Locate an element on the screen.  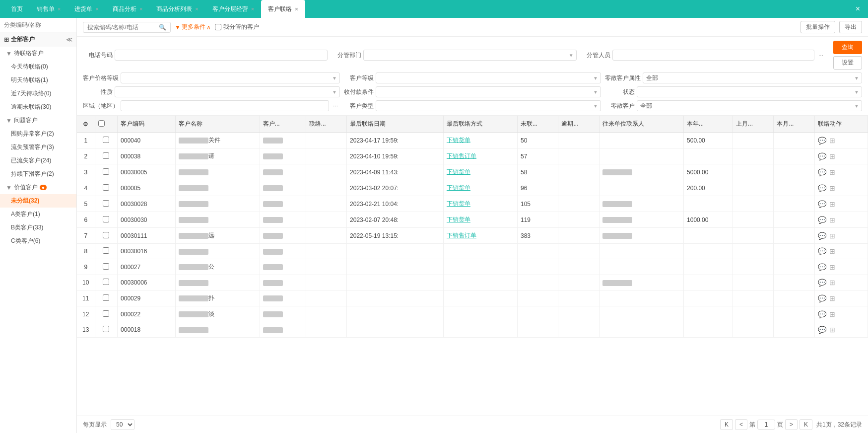
sidebar-item-tomorrow-pending: 明天待联络(1) is located at coordinates (38, 80).